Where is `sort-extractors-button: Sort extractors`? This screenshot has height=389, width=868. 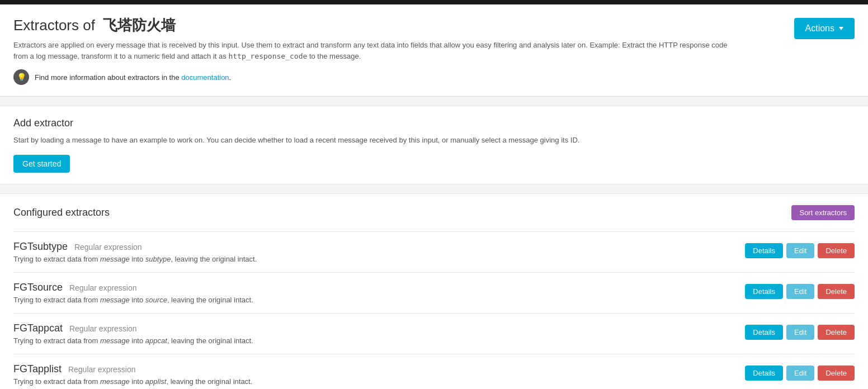
sort-extractors-button: Sort extractors is located at coordinates (823, 212).